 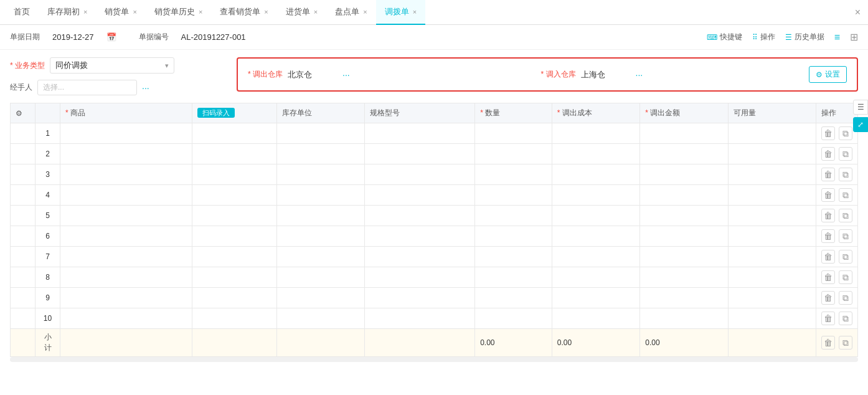 What do you see at coordinates (216, 113) in the screenshot?
I see `scan-entry-btn: 扫码录入` at bounding box center [216, 113].